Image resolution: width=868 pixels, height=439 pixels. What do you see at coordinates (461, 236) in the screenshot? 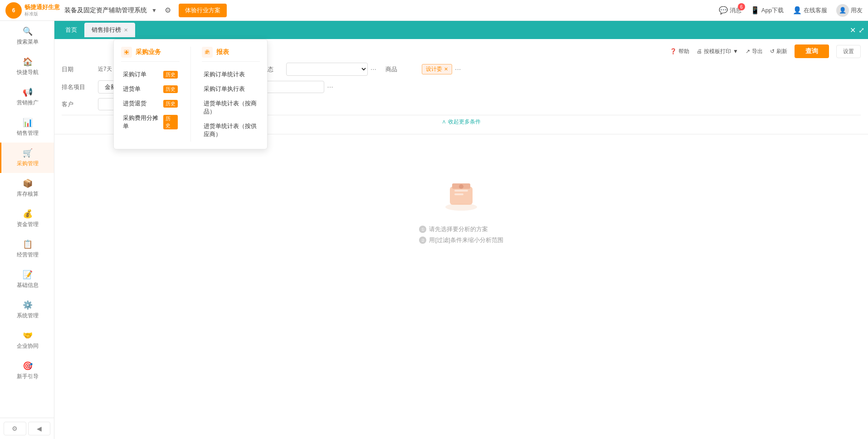
I see `empty-tips: ① 请先选择要分析的方案 ② 用[过滤]条件来缩小分析范围` at bounding box center [461, 236].